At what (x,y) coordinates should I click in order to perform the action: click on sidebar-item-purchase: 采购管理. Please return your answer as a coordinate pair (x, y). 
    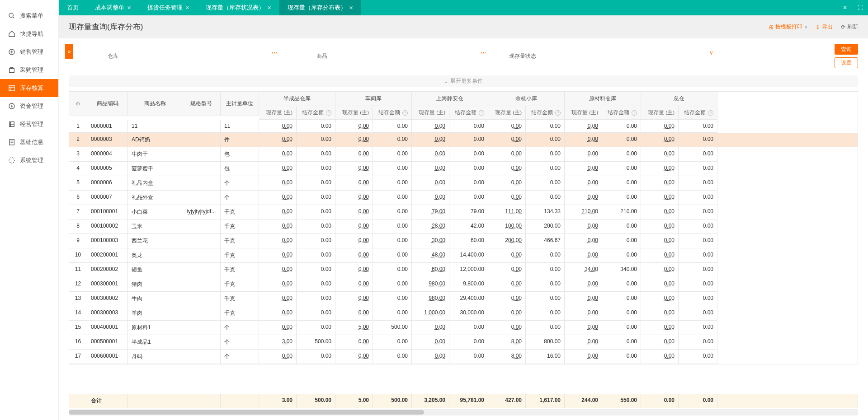
    Looking at the image, I should click on (29, 70).